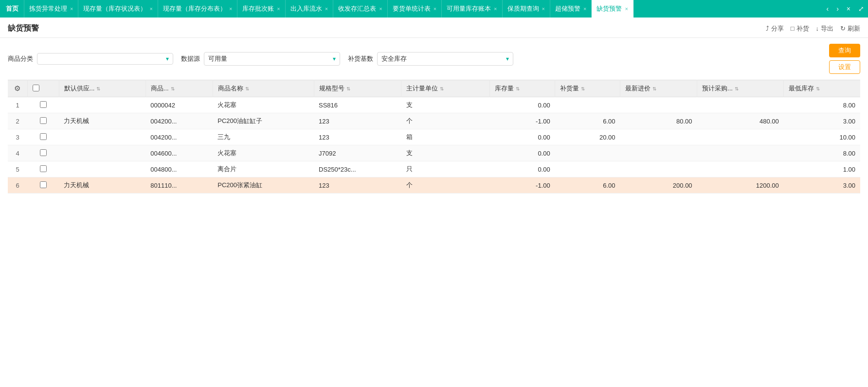 This screenshot has width=868, height=387. I want to click on settings-button: 设置, so click(845, 67).